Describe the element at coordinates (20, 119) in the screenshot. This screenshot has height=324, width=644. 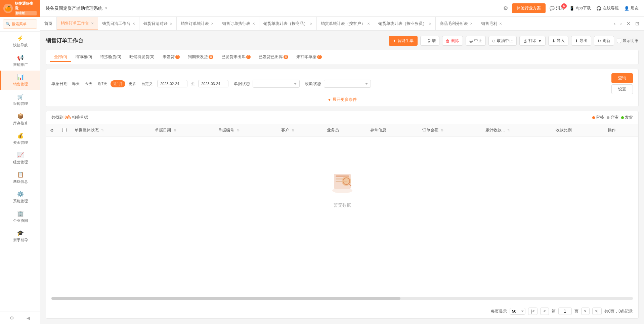
I see `sidebar-item-inventory: 📦 库存核算` at that location.